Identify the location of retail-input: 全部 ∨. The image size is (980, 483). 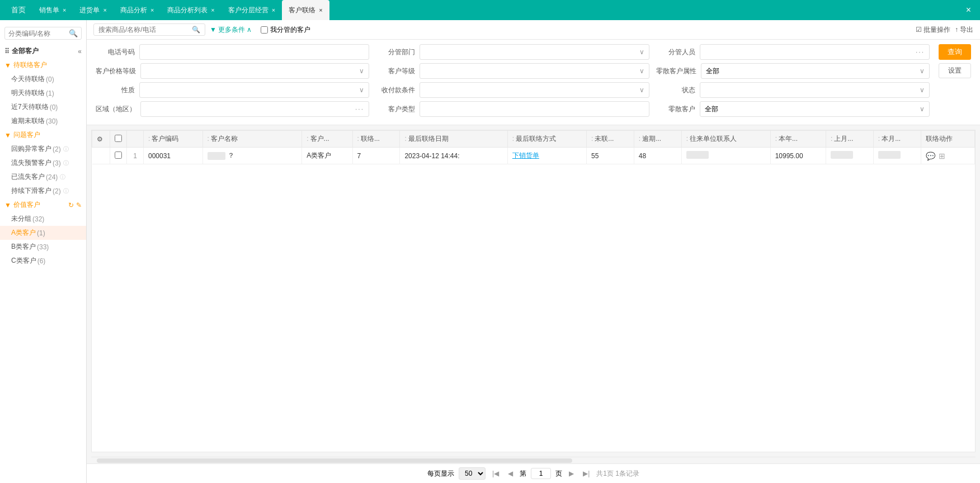
(814, 109).